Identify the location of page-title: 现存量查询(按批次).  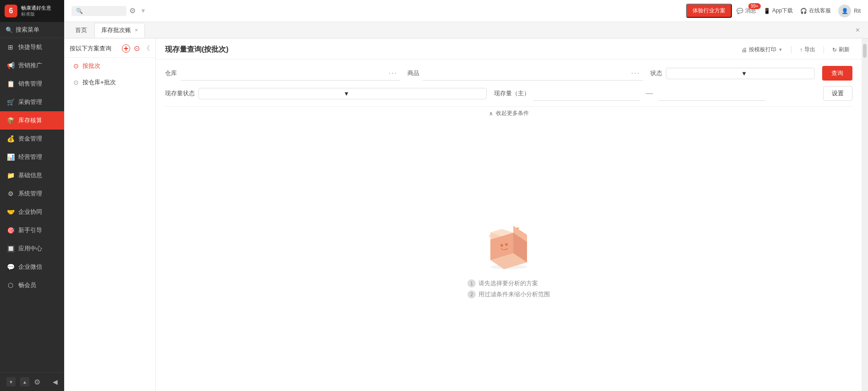
(197, 49).